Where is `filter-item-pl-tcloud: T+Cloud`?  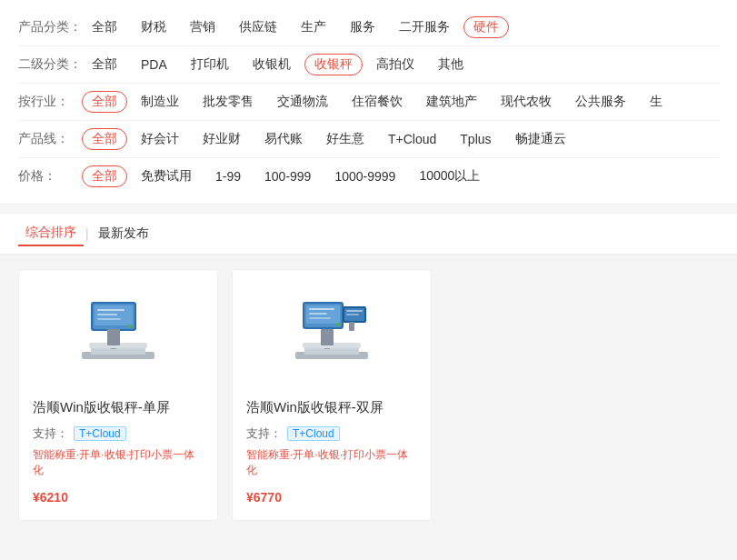
filter-item-pl-tcloud: T+Cloud is located at coordinates (413, 139).